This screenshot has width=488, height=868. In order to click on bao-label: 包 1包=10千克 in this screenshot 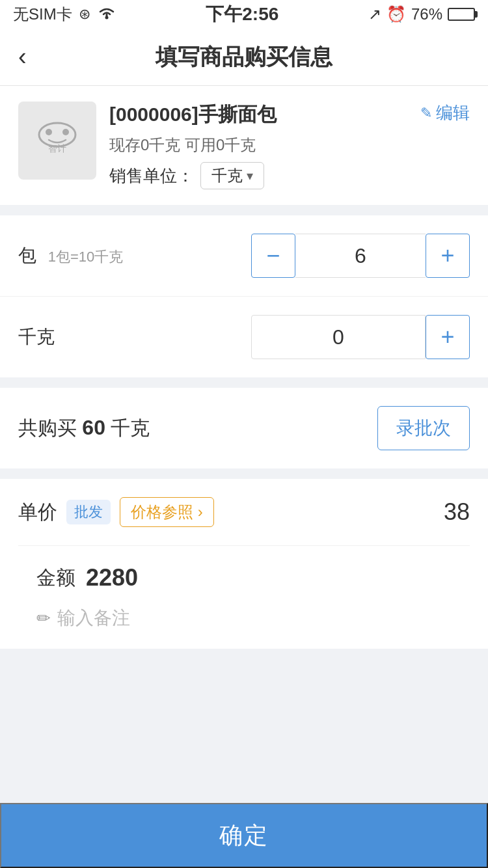, I will do `click(70, 256)`.